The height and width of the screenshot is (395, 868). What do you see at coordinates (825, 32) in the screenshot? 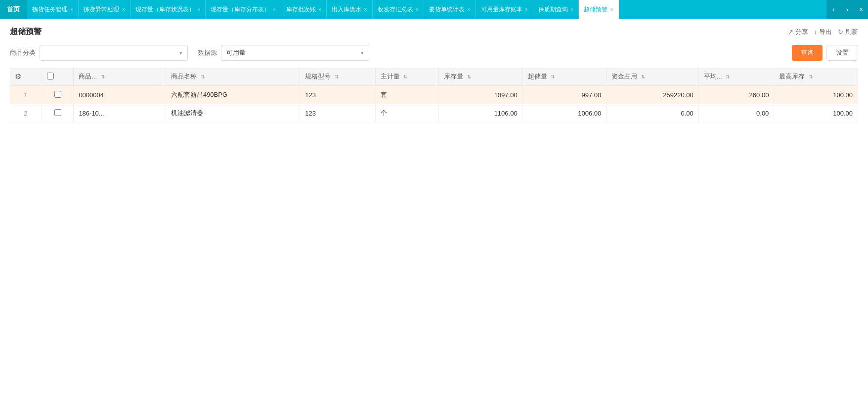
I see `export-label: 导出` at bounding box center [825, 32].